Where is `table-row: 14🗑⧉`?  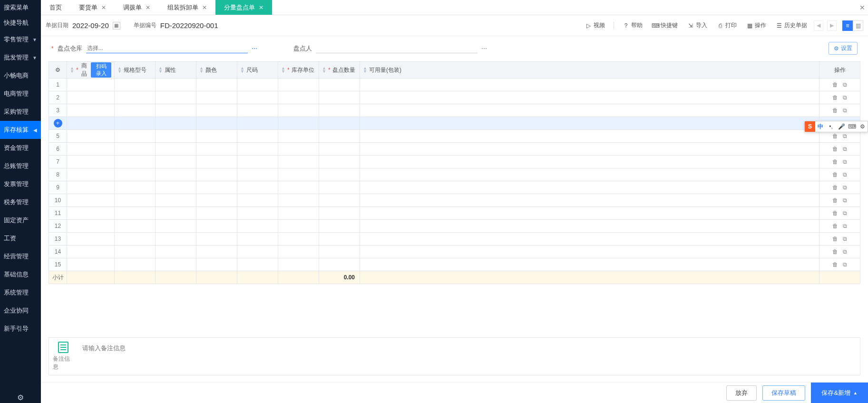
table-row: 14🗑⧉ is located at coordinates (455, 252).